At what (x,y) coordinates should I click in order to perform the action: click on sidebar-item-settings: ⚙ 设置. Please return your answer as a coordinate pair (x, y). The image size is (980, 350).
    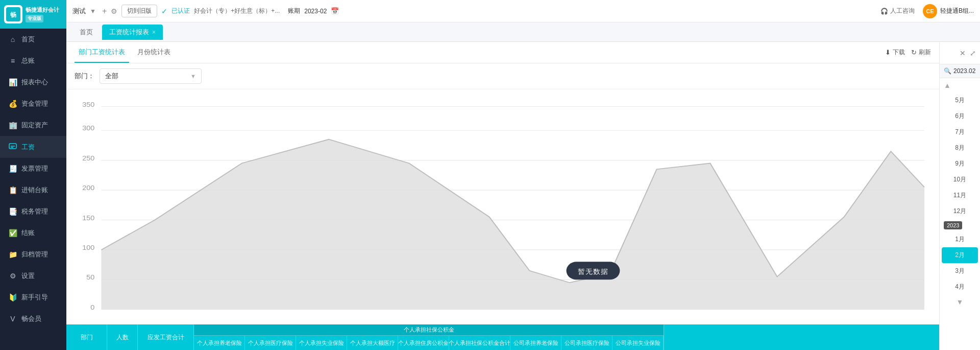
    Looking at the image, I should click on (33, 276).